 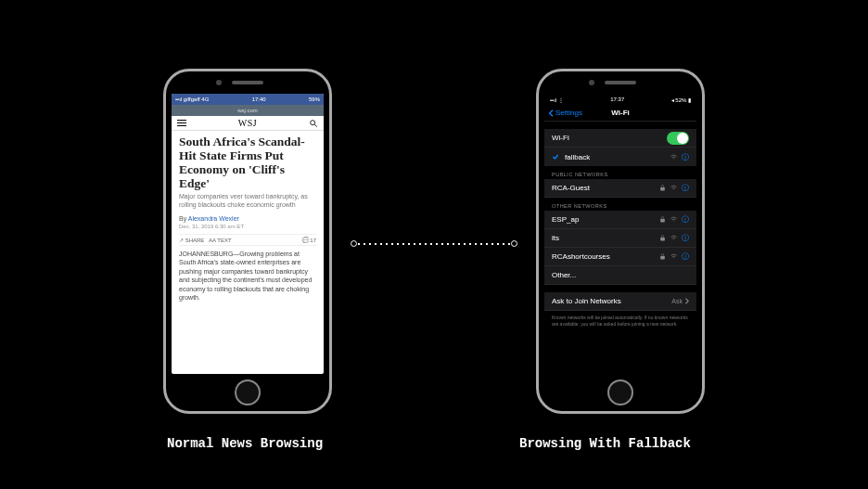 What do you see at coordinates (434, 244) in the screenshot?
I see `connector-line` at bounding box center [434, 244].